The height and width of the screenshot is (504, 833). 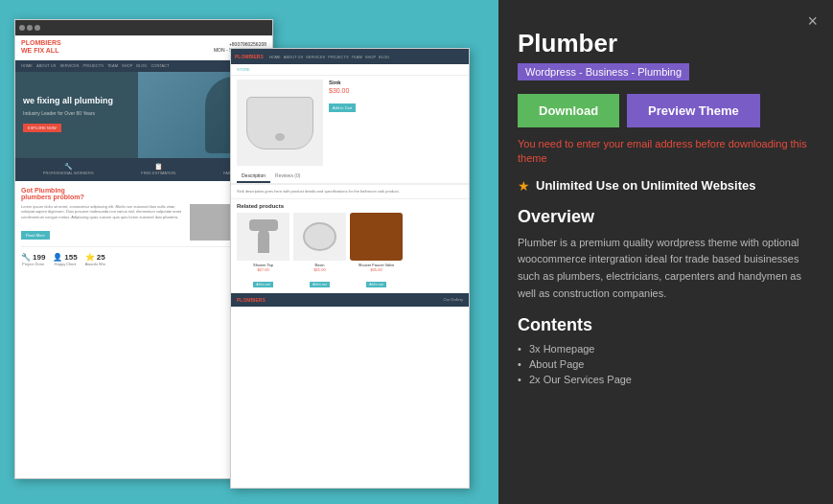 I want to click on stat1-num: 199, so click(x=38, y=257).